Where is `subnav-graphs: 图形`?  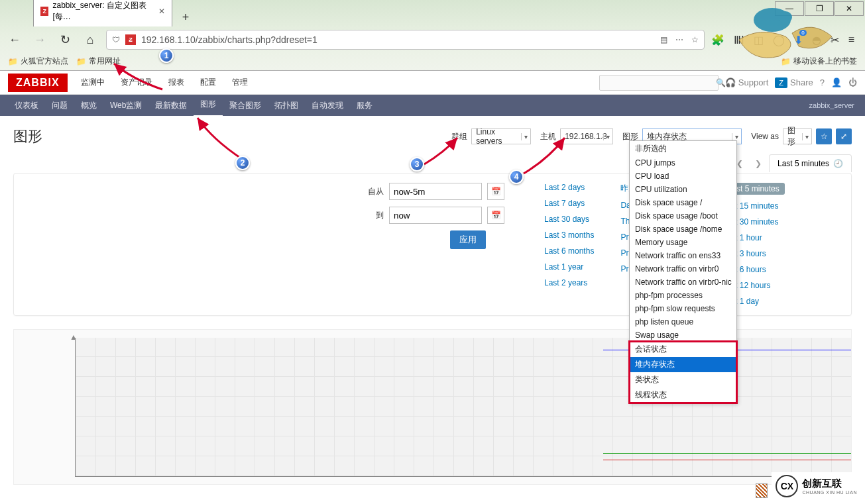 subnav-graphs: 图形 is located at coordinates (208, 105).